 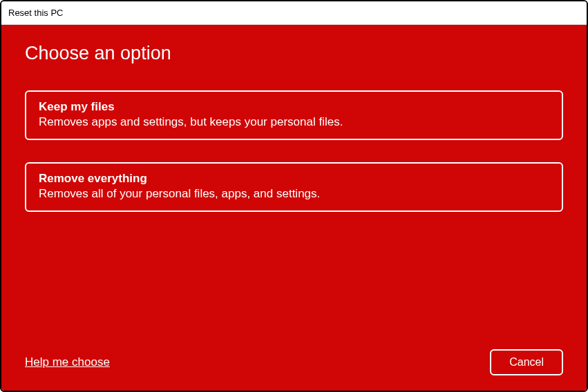 What do you see at coordinates (294, 122) in the screenshot?
I see `option-desc: Removes apps and settings, but keeps you…` at bounding box center [294, 122].